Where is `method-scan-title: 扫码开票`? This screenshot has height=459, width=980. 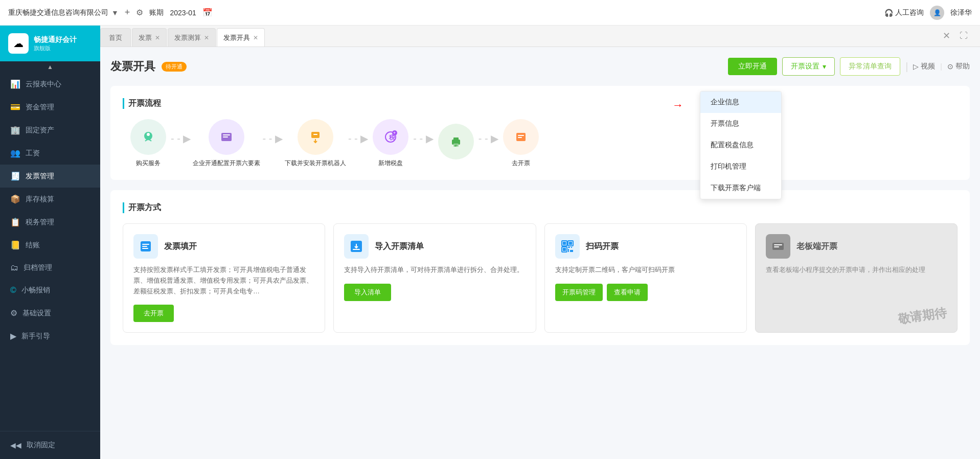
method-scan-title: 扫码开票 is located at coordinates (602, 246).